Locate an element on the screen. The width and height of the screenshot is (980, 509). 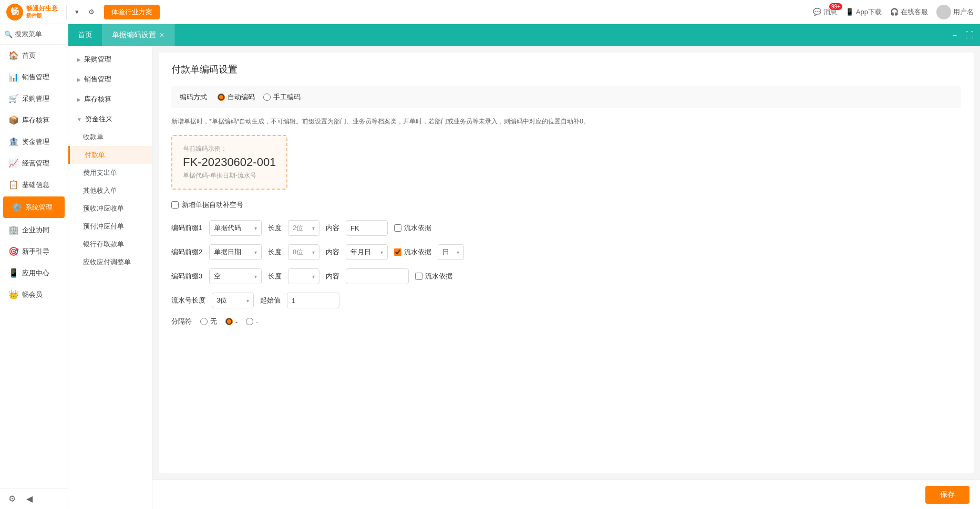
radio-manual-input is located at coordinates (267, 97).